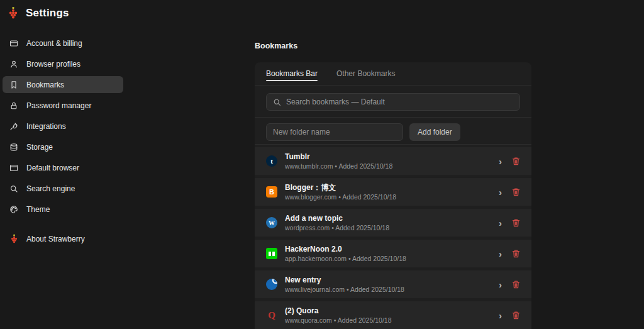 Image resolution: width=644 pixels, height=329 pixels. I want to click on new-folder-input, so click(335, 132).